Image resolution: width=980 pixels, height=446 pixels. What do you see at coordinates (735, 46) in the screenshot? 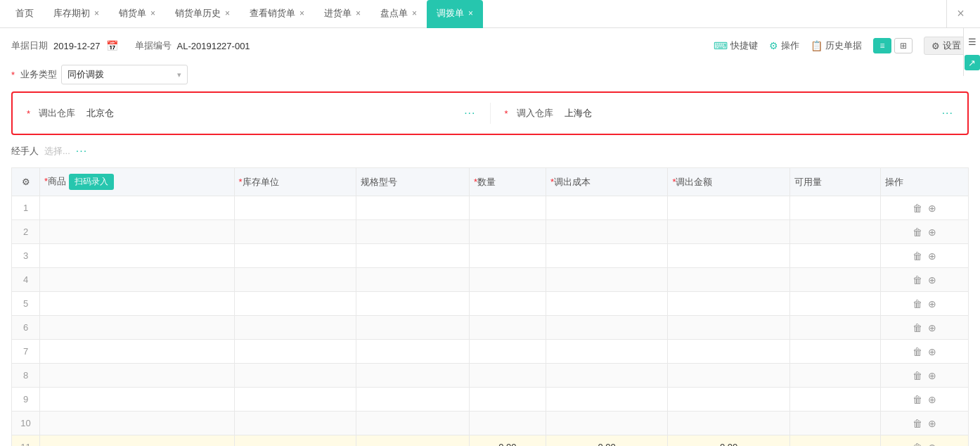
I see `shortcut-button: ⌨ 快捷键` at bounding box center [735, 46].